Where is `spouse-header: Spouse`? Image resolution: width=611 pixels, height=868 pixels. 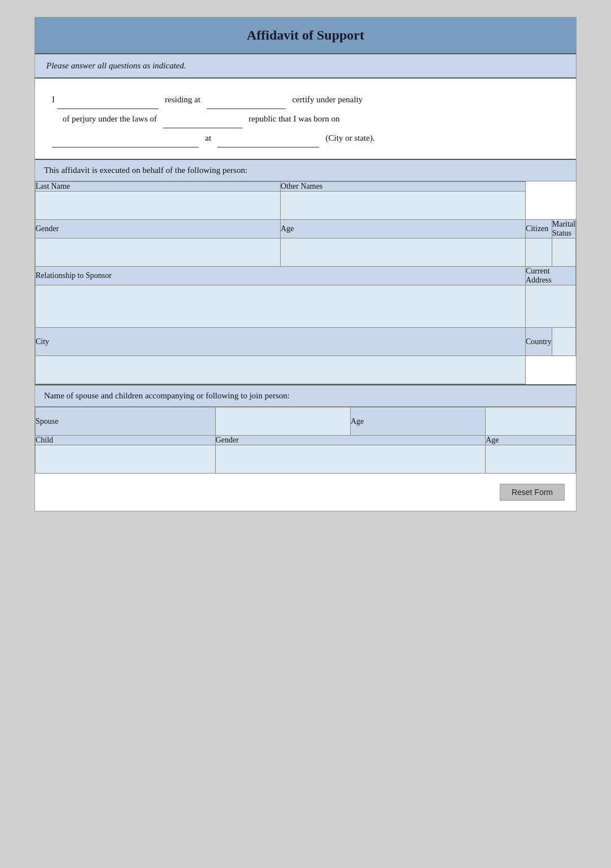
spouse-header: Spouse is located at coordinates (125, 422).